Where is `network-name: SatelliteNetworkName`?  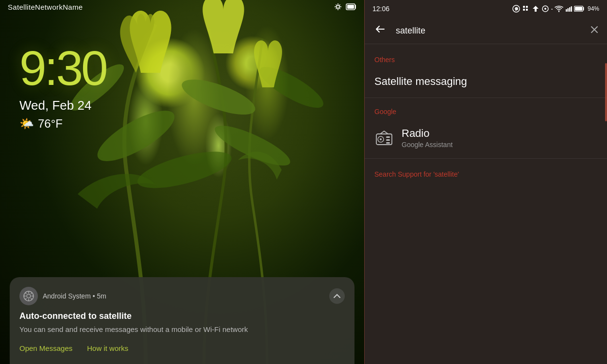
network-name: SatelliteNetworkName is located at coordinates (45, 7).